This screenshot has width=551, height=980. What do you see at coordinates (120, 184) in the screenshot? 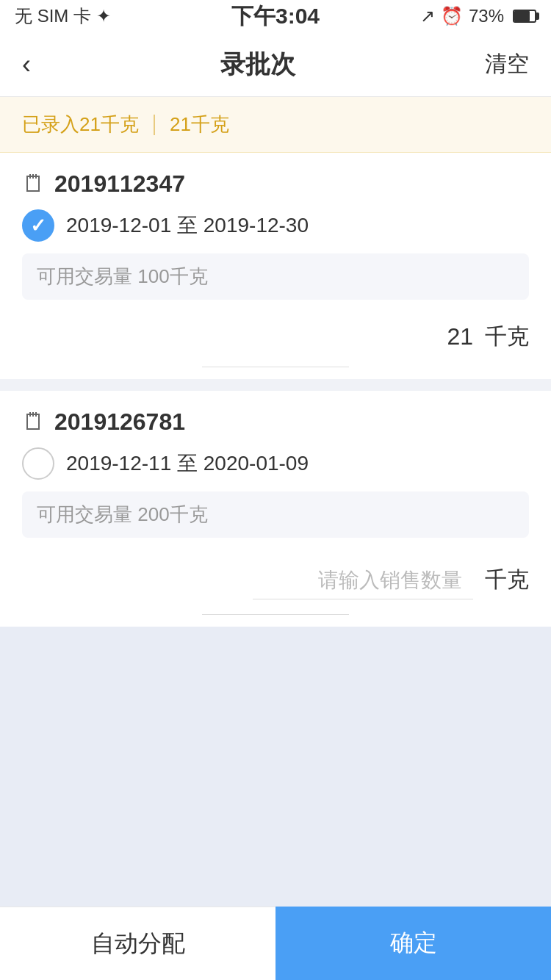
I see `batch-1-number: 2019112347` at bounding box center [120, 184].